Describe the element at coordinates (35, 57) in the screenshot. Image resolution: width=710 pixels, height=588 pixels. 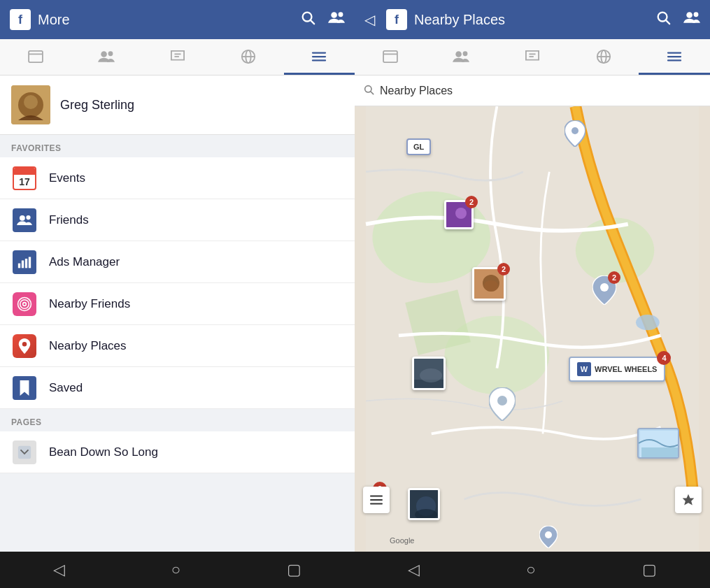
I see `tab-browser-left` at that location.